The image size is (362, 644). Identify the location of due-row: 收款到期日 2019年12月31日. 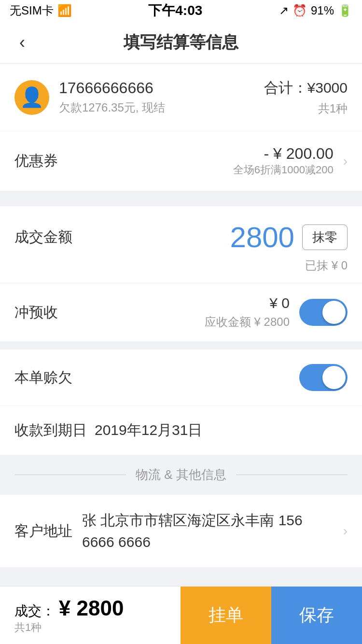
(181, 431).